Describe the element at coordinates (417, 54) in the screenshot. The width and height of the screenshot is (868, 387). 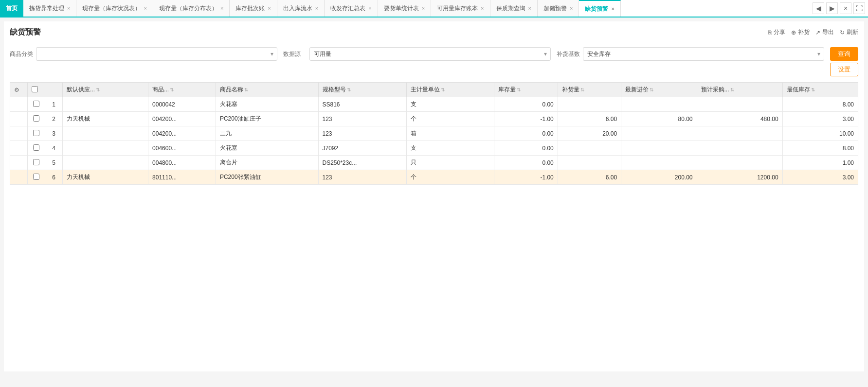
I see `filter-groups: 商品分类 数据源 可用量 补货基数` at that location.